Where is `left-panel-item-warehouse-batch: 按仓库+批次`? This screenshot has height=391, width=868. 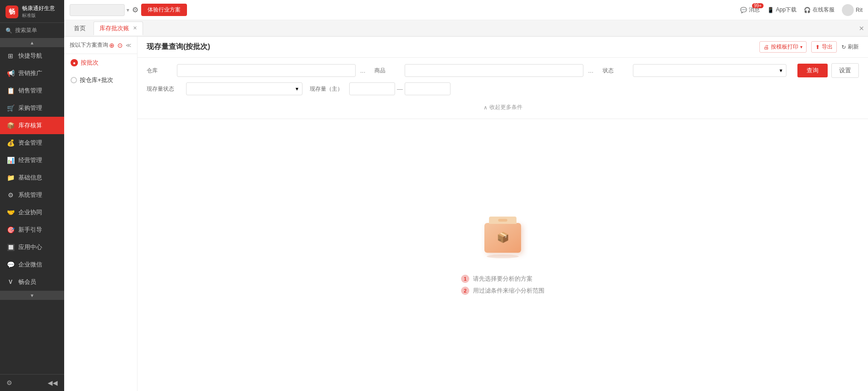
left-panel-item-warehouse-batch: 按仓库+批次 is located at coordinates (101, 80).